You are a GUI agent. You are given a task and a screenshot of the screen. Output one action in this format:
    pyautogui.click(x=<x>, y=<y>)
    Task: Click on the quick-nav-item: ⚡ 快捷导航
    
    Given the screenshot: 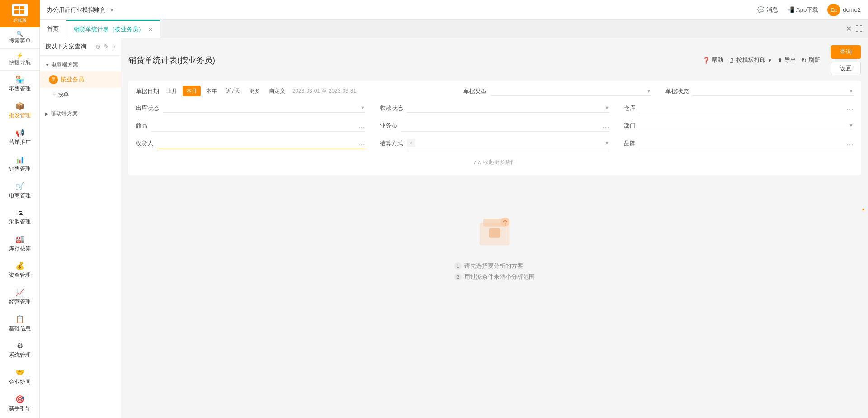 What is the action you would take?
    pyautogui.click(x=20, y=60)
    